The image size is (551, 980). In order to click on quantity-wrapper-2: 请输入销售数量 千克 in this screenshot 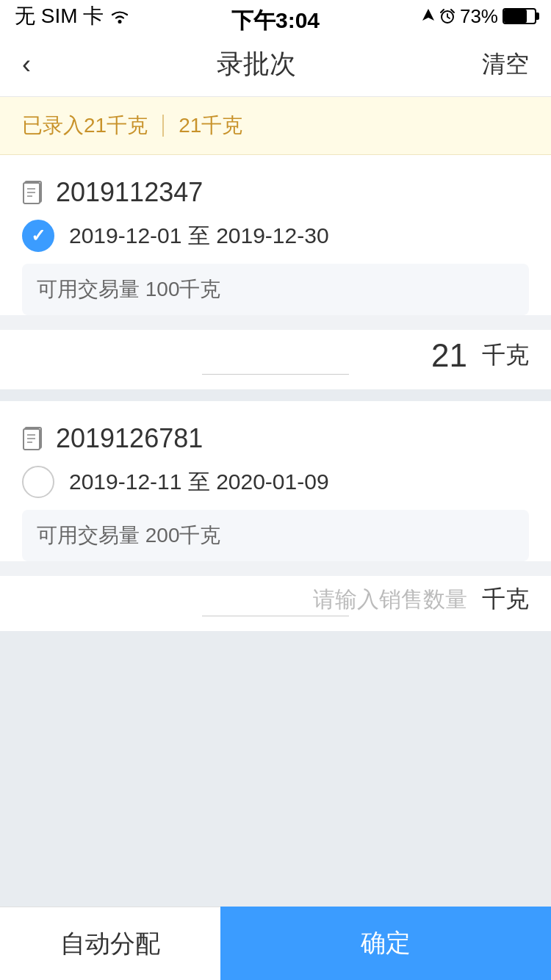, I will do `click(276, 604)`.